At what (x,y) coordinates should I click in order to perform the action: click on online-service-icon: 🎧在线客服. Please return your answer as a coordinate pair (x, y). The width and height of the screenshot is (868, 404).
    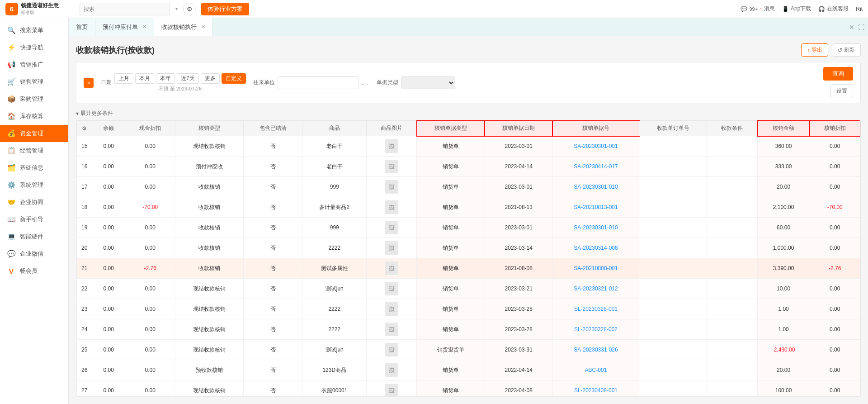
    Looking at the image, I should click on (834, 9).